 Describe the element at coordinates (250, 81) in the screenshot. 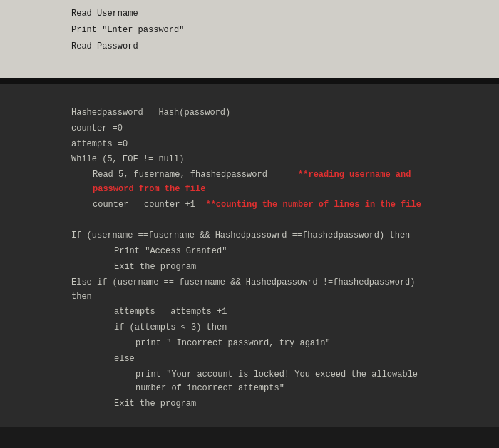

I see `panel-divider` at that location.